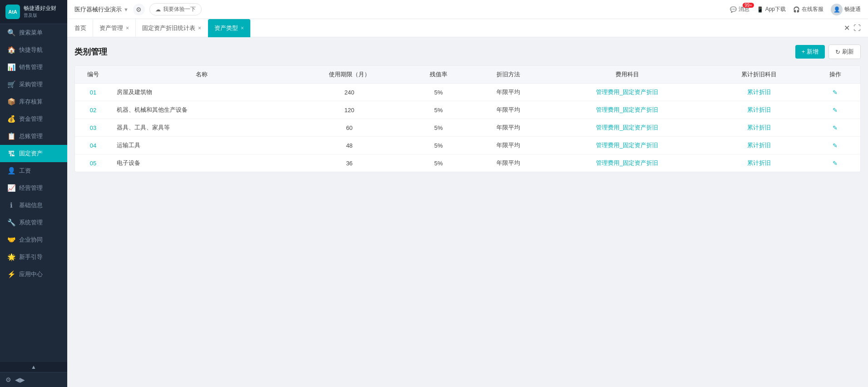 This screenshot has width=868, height=387. I want to click on sidebar-item-label: 企业协同, so click(31, 240).